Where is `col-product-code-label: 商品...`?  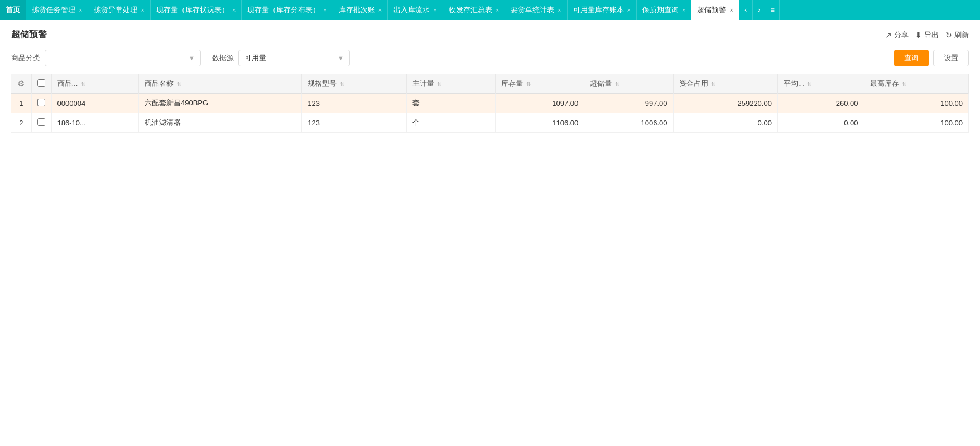
col-product-code-label: 商品... is located at coordinates (68, 84).